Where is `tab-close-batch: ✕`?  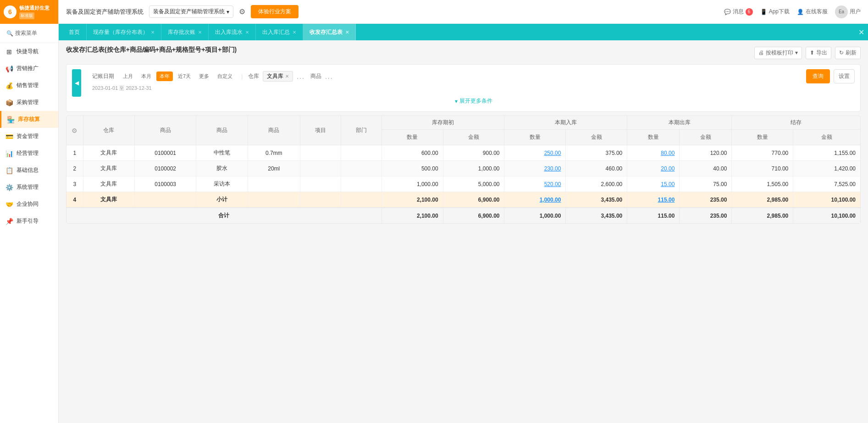 tab-close-batch: ✕ is located at coordinates (200, 32).